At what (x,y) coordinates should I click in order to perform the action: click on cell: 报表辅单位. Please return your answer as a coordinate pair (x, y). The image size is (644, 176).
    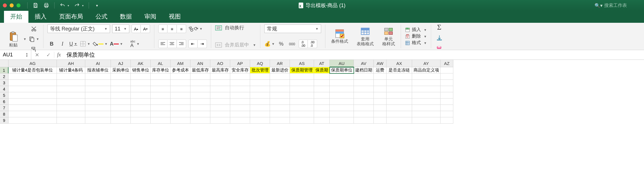
    Looking at the image, I should click on (98, 70).